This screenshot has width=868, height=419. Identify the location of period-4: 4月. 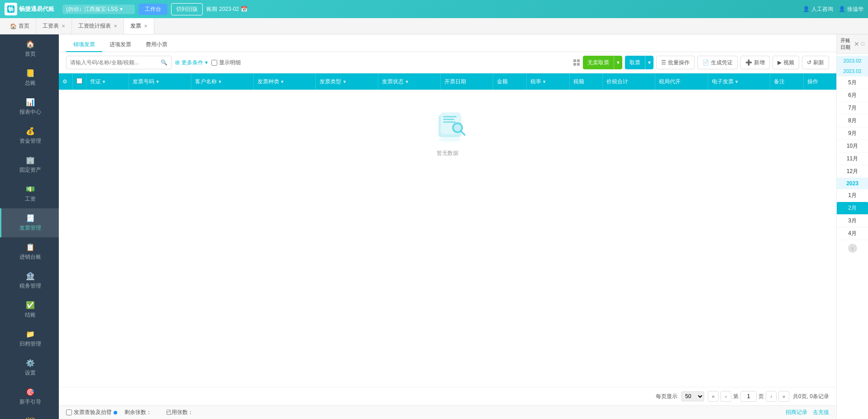
(853, 234).